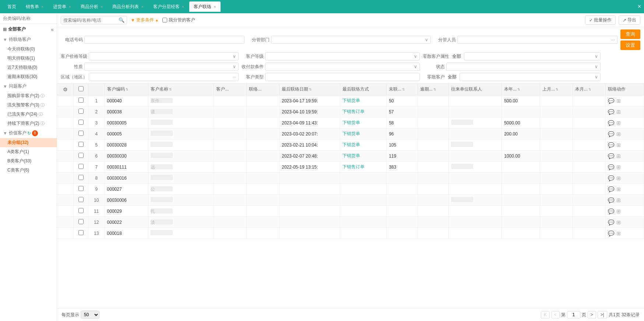 The width and height of the screenshot is (644, 321). Describe the element at coordinates (42, 7) in the screenshot. I see `close-sales-tab: ×` at that location.